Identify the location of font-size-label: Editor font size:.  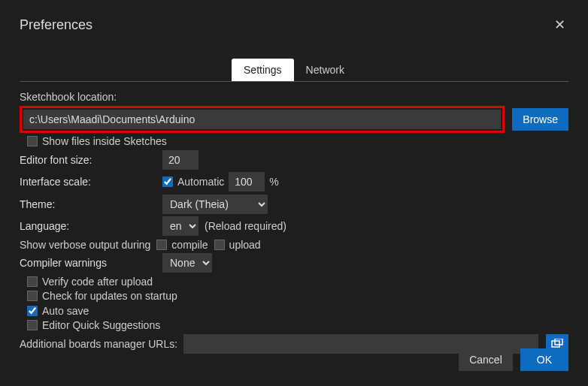
(91, 160).